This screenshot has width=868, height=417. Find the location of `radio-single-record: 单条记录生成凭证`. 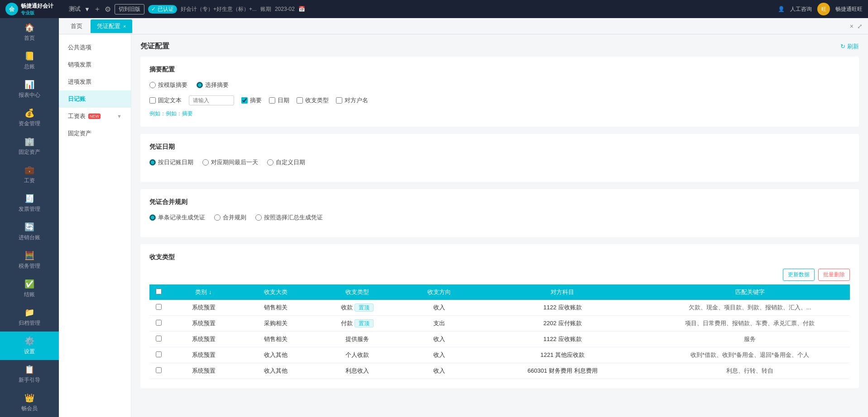

radio-single-record: 单条记录生成凭证 is located at coordinates (177, 218).